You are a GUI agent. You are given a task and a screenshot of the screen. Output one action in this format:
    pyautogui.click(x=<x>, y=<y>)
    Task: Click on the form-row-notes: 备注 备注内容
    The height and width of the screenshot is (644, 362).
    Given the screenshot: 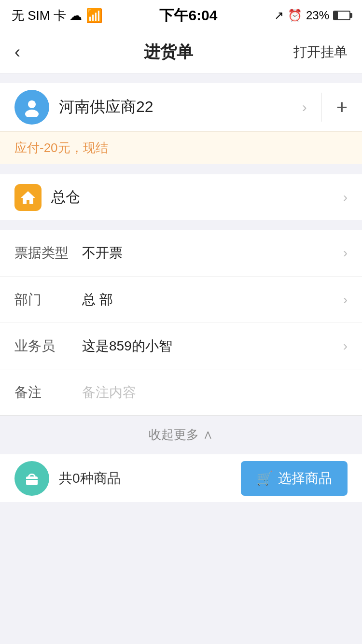 What is the action you would take?
    pyautogui.click(x=181, y=392)
    